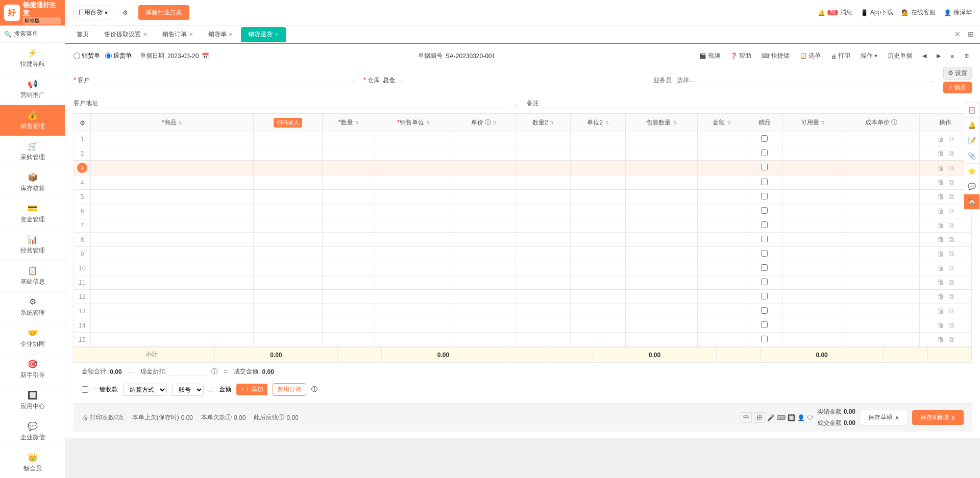 This screenshot has width=980, height=478. Describe the element at coordinates (188, 390) in the screenshot. I see `account-select: 账号` at that location.